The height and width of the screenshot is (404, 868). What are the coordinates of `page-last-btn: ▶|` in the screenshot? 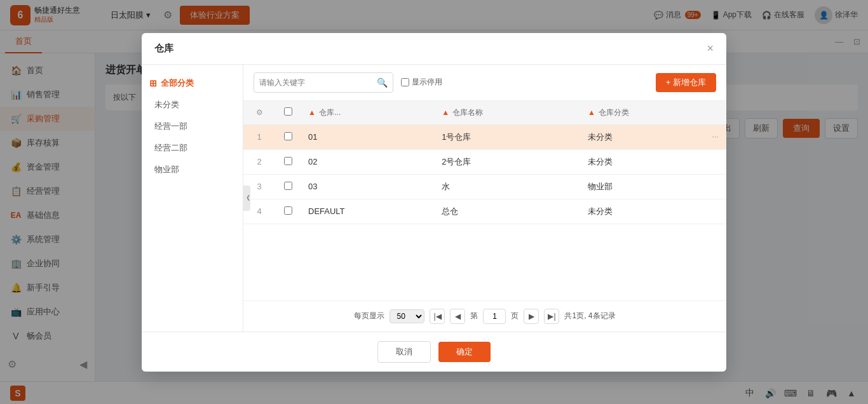 It's located at (552, 316).